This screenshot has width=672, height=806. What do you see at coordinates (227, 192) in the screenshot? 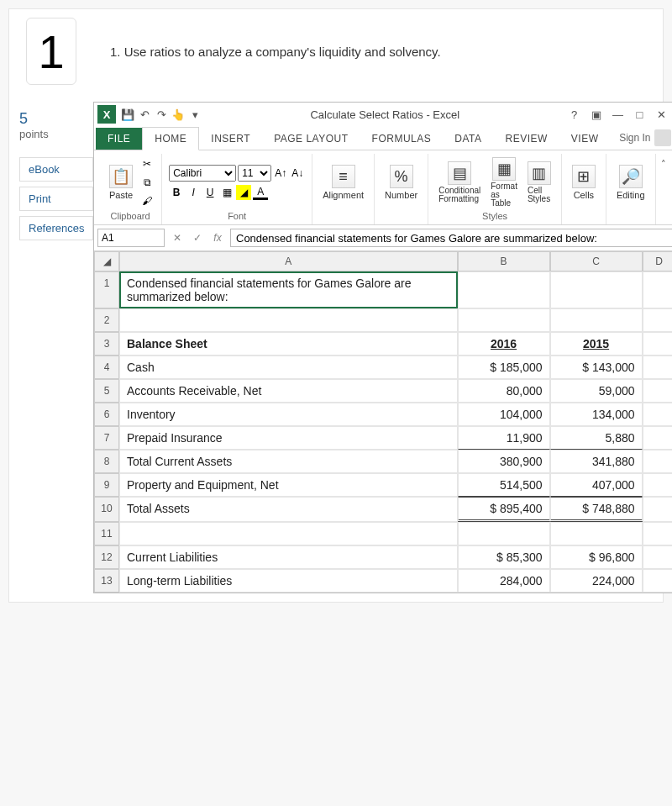
I see `borders-icon: ▦` at bounding box center [227, 192].